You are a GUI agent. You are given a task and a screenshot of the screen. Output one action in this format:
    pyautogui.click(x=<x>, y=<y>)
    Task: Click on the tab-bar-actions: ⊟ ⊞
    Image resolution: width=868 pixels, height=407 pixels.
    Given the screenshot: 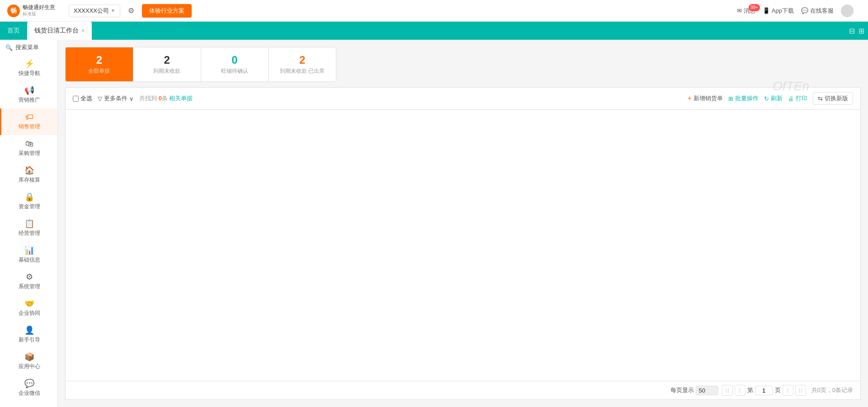 What is the action you would take?
    pyautogui.click(x=859, y=31)
    